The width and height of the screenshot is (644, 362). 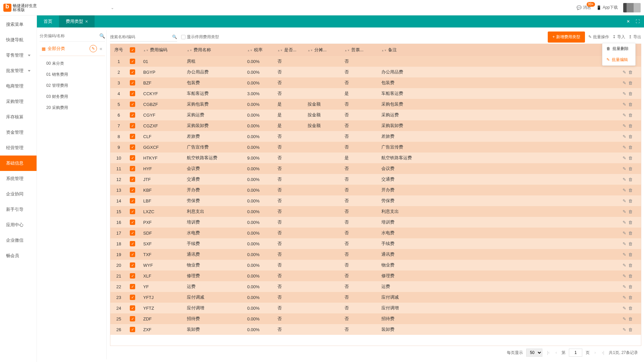 What do you see at coordinates (18, 209) in the screenshot?
I see `nav-item: 新手引导` at bounding box center [18, 209].